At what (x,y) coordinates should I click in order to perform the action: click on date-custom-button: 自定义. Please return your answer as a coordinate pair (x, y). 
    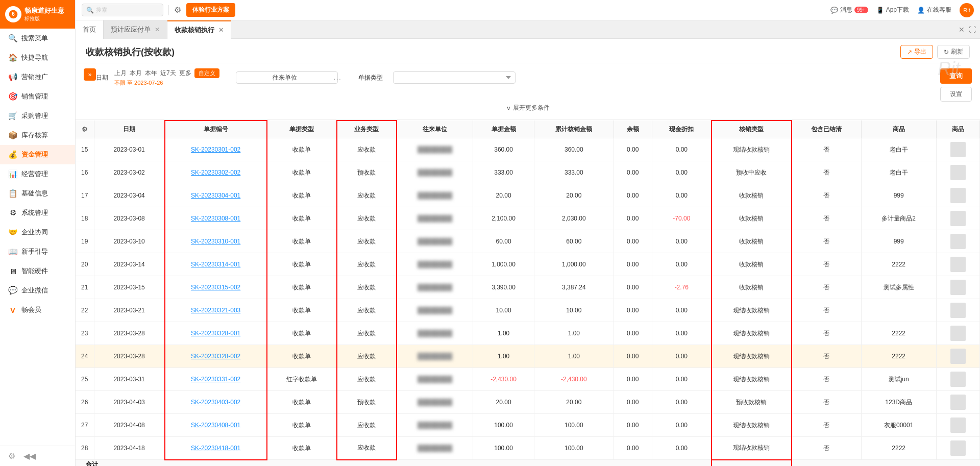
    Looking at the image, I should click on (207, 73).